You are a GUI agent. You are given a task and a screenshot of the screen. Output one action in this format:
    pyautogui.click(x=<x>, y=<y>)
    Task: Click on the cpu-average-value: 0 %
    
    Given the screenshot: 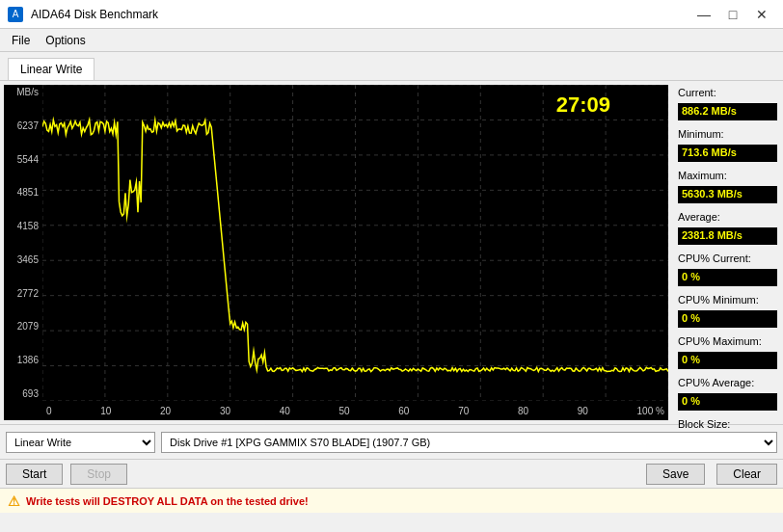 What is the action you would take?
    pyautogui.click(x=727, y=402)
    